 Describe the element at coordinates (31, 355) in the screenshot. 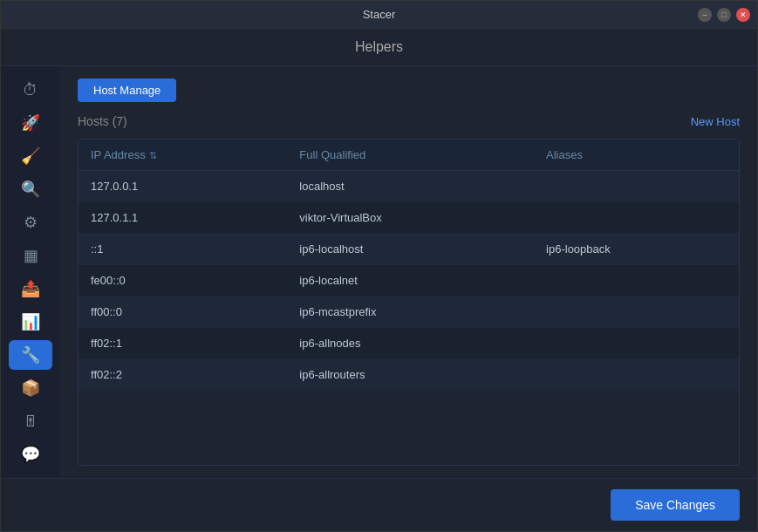

I see `wrench-icon: 🔧` at that location.